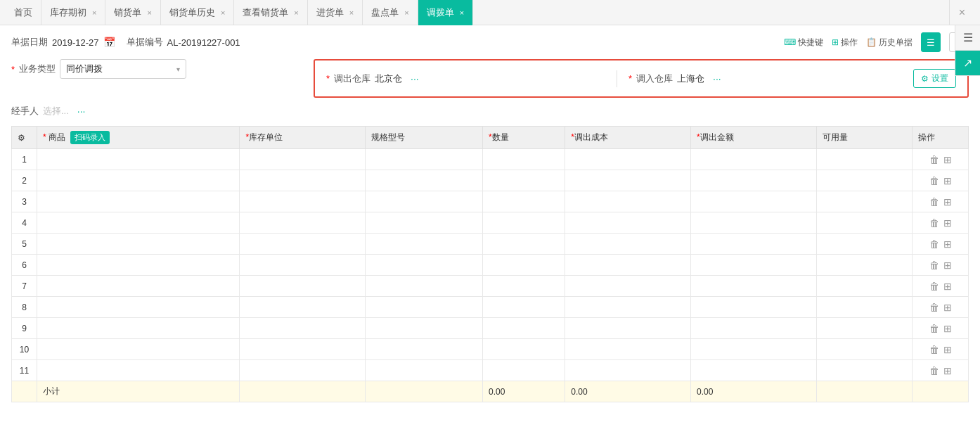  What do you see at coordinates (94, 13) in the screenshot?
I see `tab-inventory-init-close: ×` at bounding box center [94, 13].